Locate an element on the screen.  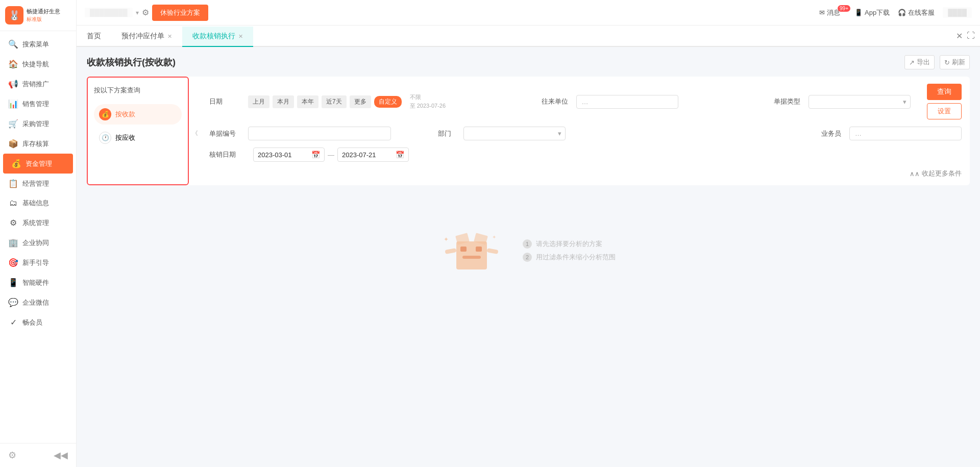
solution-button: 休验行业方案 is located at coordinates (180, 13).